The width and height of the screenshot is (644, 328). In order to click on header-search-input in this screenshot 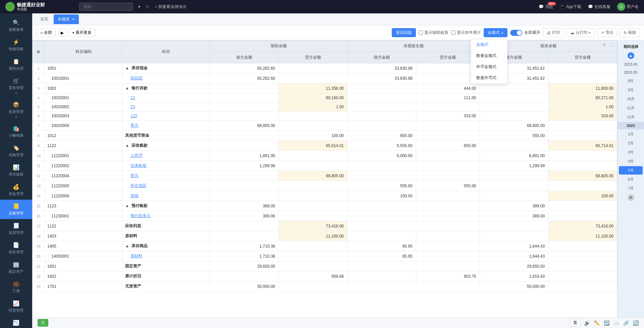, I will do `click(106, 7)`.